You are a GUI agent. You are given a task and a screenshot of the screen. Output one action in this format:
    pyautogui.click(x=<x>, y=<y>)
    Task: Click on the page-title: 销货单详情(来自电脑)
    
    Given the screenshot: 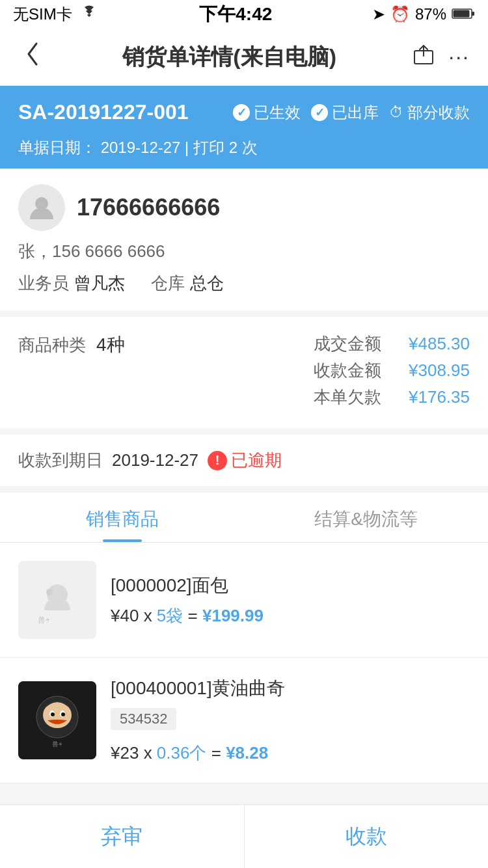 What is the action you would take?
    pyautogui.click(x=229, y=57)
    